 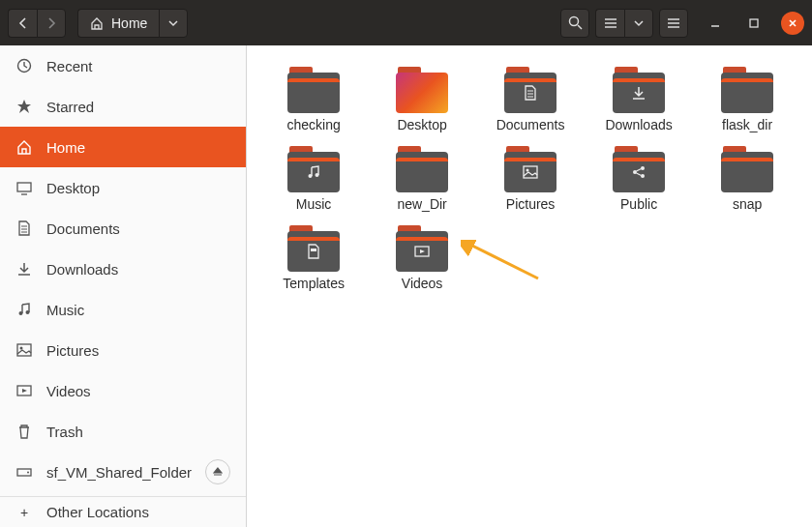 I want to click on sidebar-item-label: Home, so click(x=66, y=147).